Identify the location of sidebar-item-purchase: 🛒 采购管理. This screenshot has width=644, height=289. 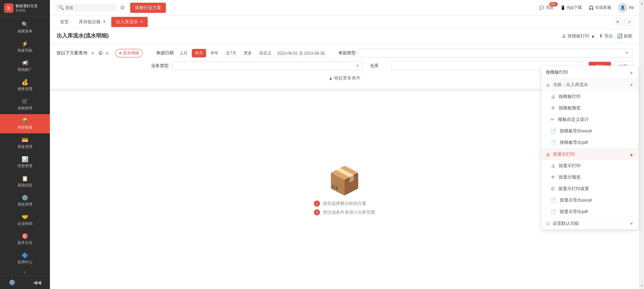
(25, 105).